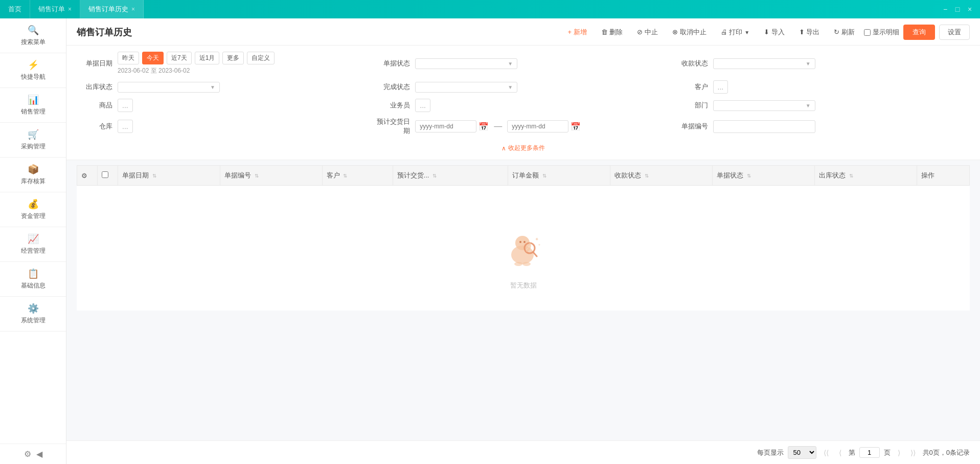 This screenshot has height=464, width=980. What do you see at coordinates (647, 176) in the screenshot?
I see `sort-payment-icon: ⇅` at bounding box center [647, 176].